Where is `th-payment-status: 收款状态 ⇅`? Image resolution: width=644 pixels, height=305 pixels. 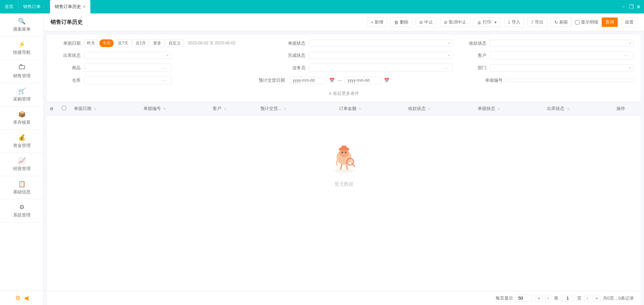
th-payment-status: 收款状态 ⇅ is located at coordinates (440, 109).